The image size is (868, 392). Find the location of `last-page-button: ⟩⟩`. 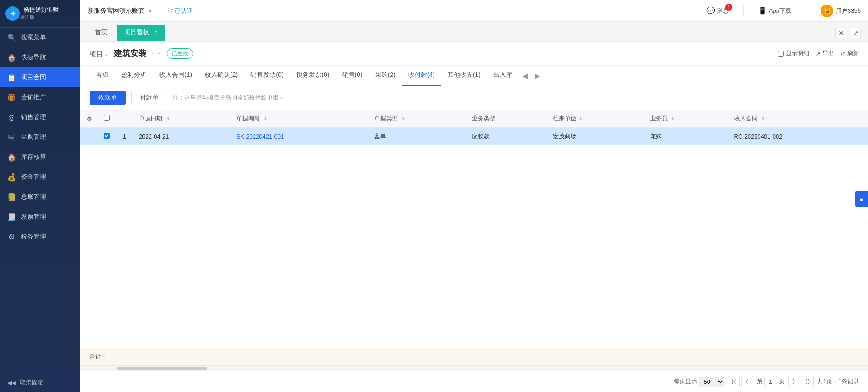

last-page-button: ⟩⟩ is located at coordinates (808, 382).